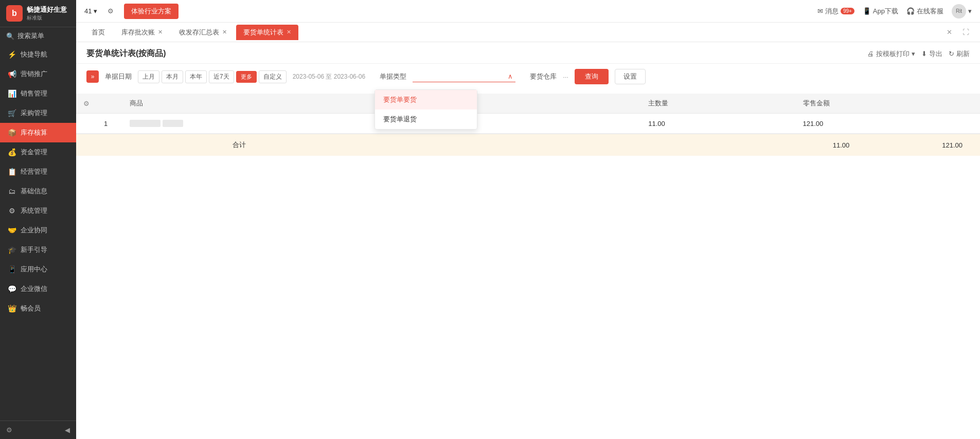 The height and width of the screenshot is (439, 980). Describe the element at coordinates (528, 76) in the screenshot. I see `filter-bar: » 单据日期 上月 本月 本年 近7天 更多 自定义 2023-05-06 至 …` at that location.